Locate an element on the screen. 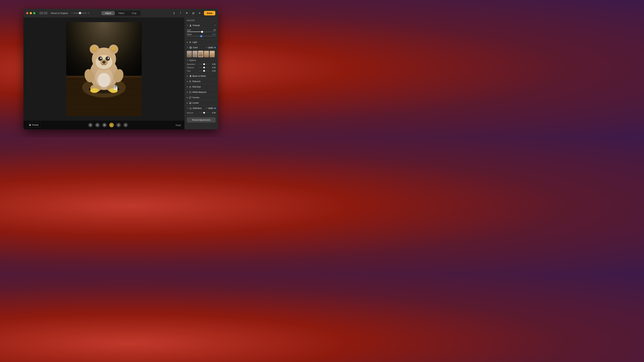  cast-handle is located at coordinates (204, 71).